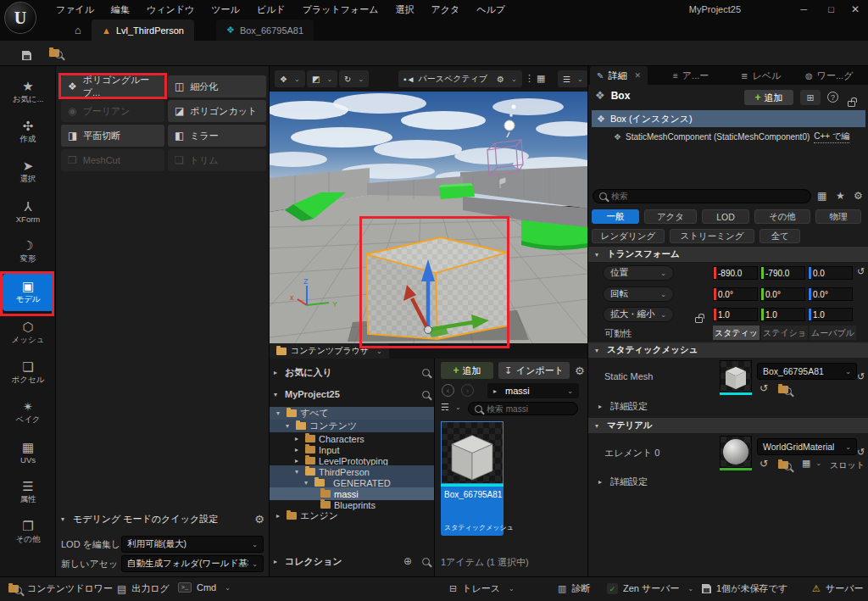 The height and width of the screenshot is (601, 868). I want to click on menu-build: ビルド, so click(271, 10).